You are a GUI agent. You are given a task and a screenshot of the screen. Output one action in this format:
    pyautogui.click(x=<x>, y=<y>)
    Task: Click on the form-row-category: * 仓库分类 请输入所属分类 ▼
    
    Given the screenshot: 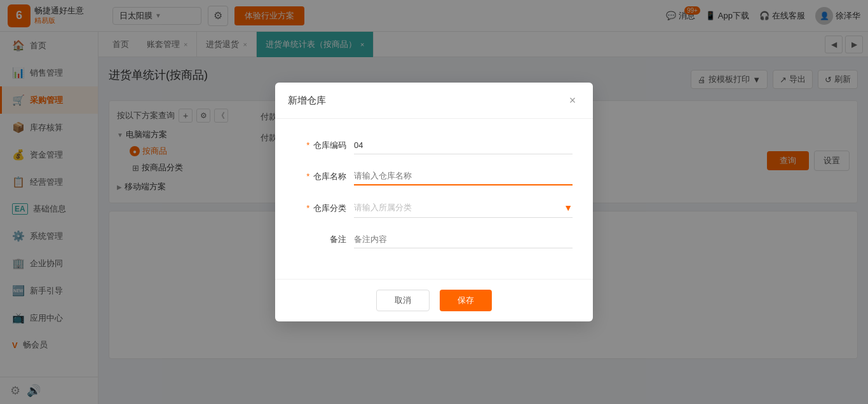 What is the action you would take?
    pyautogui.click(x=434, y=208)
    